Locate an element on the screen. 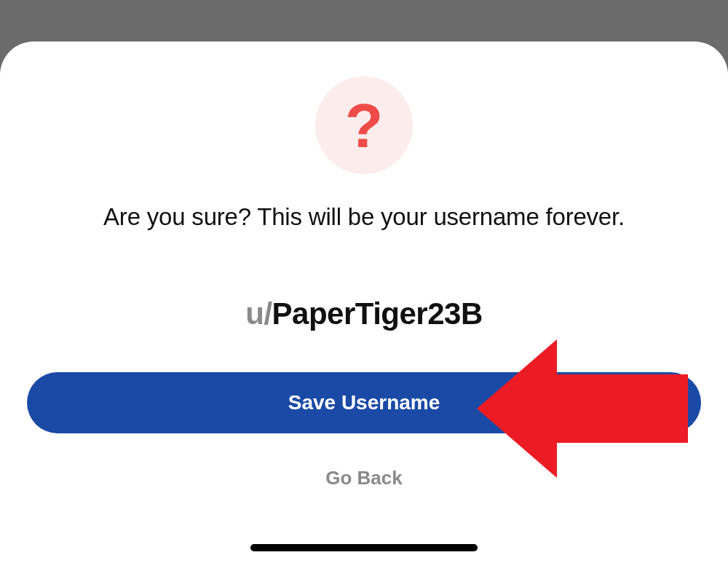 The image size is (728, 563). username-value: PaperTiger23B is located at coordinates (377, 313).